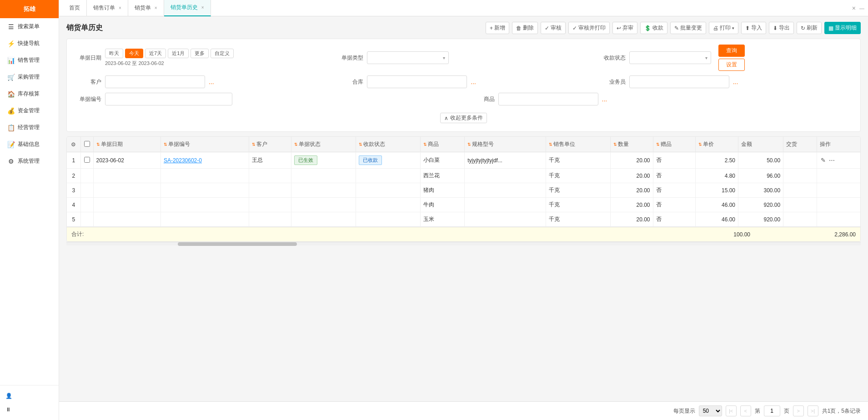 Image resolution: width=868 pixels, height=420 pixels. What do you see at coordinates (388, 145) in the screenshot?
I see `th-payment-status: ⇅ 收款状态` at bounding box center [388, 145].